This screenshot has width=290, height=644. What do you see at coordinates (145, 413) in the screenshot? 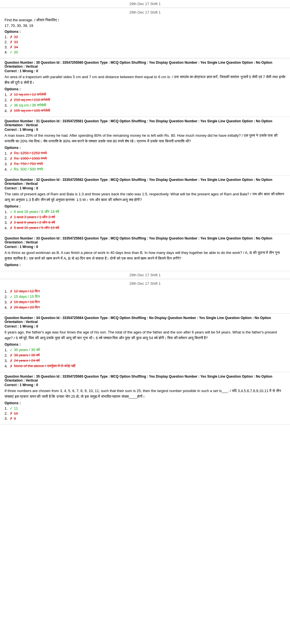
I see `q35-options: 1. ✓ 112. ✗ 103. ✗ 9` at bounding box center [145, 413].